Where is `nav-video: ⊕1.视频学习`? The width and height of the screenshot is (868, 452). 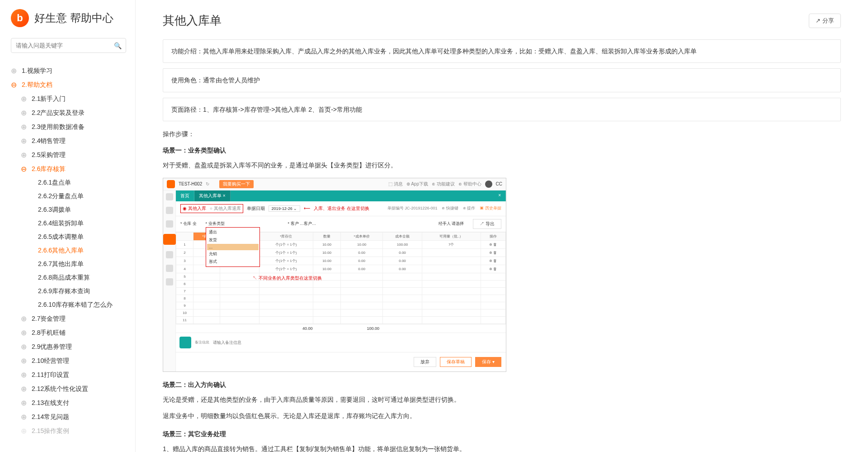
nav-video: ⊕1.视频学习 is located at coordinates (69, 71).